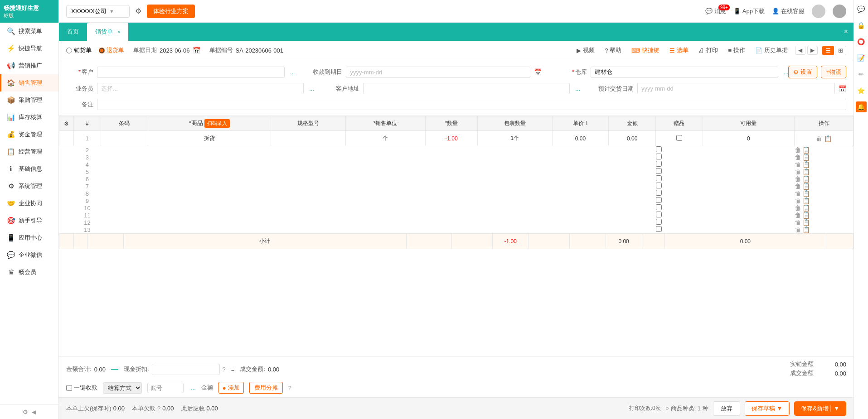 The image size is (868, 419). What do you see at coordinates (29, 100) in the screenshot?
I see `sidebar-item-purchase: 📦 采购管理` at bounding box center [29, 100].